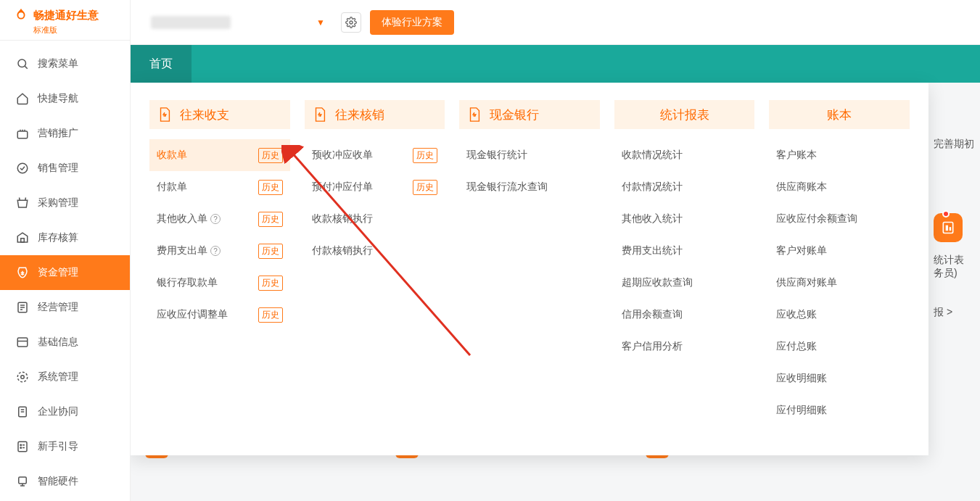 This screenshot has width=980, height=501. What do you see at coordinates (943, 312) in the screenshot?
I see `right-panel-link-report: 报 >` at bounding box center [943, 312].